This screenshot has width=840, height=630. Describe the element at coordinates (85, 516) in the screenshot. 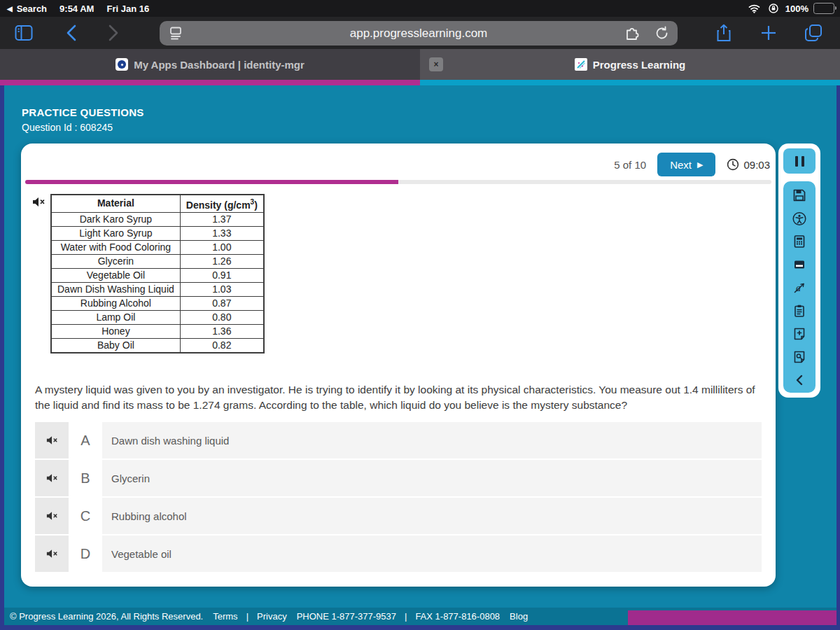

I see `option-letter: C` at that location.